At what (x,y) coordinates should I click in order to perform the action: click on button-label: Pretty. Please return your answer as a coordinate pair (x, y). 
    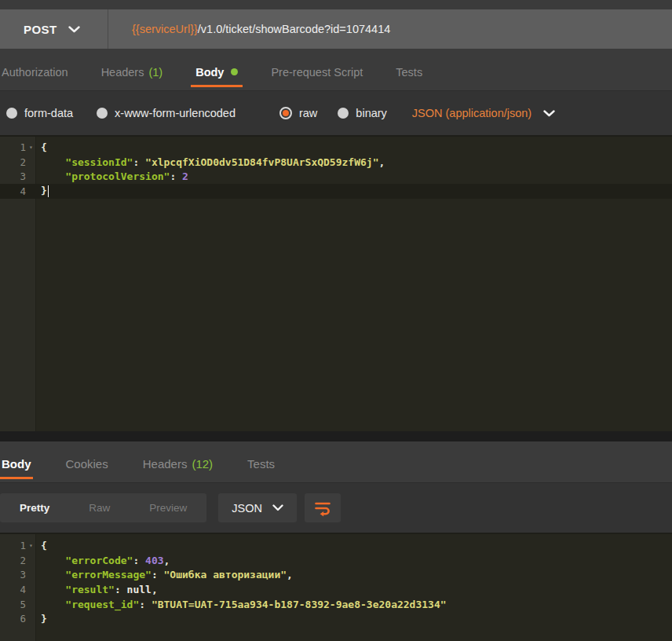
    Looking at the image, I should click on (35, 507).